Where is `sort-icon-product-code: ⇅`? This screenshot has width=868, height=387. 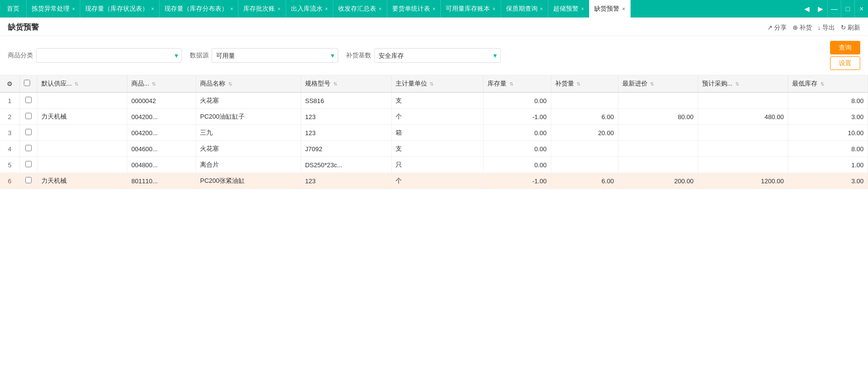 sort-icon-product-code: ⇅ is located at coordinates (154, 84).